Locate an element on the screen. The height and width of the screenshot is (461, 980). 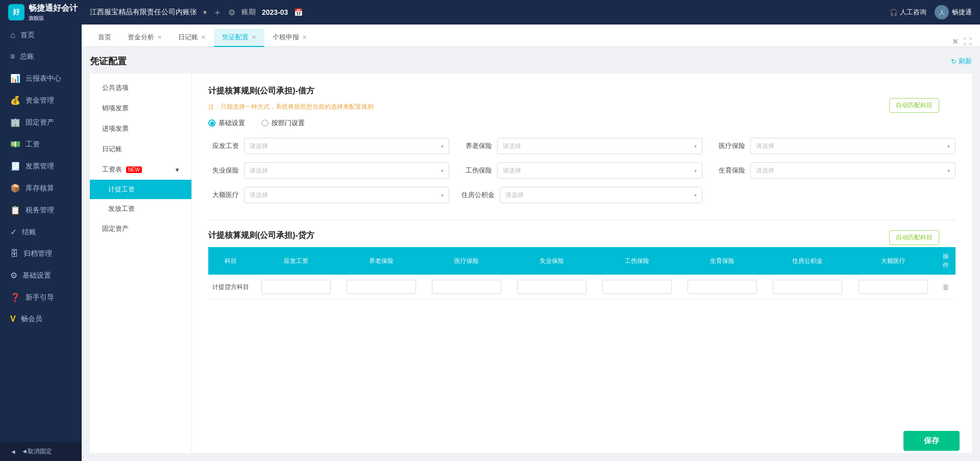
tab-capital-analysis: 资金分析 ✕ is located at coordinates (145, 38).